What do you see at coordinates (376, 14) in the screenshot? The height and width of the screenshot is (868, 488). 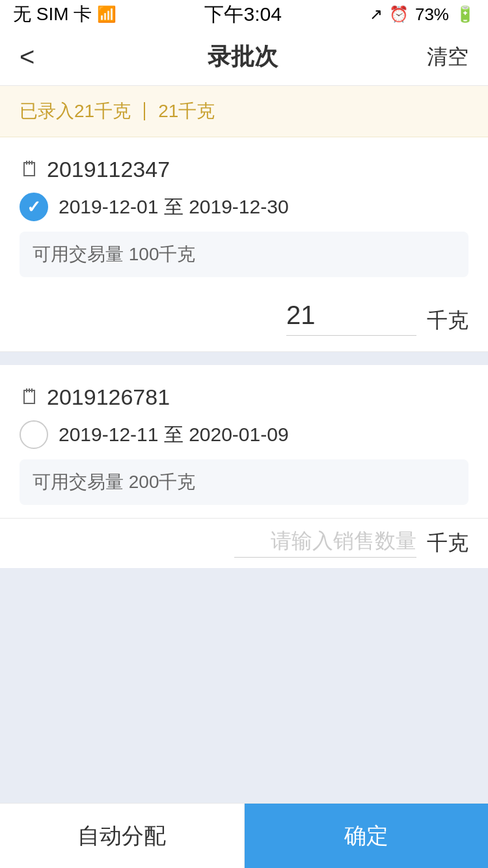 I see `location-icon: ↗` at bounding box center [376, 14].